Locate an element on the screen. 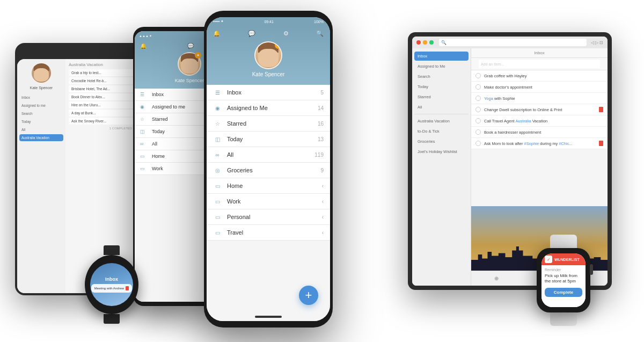 Image resolution: width=644 pixels, height=342 pixels. tr-add-input: Add an item... is located at coordinates (539, 64).